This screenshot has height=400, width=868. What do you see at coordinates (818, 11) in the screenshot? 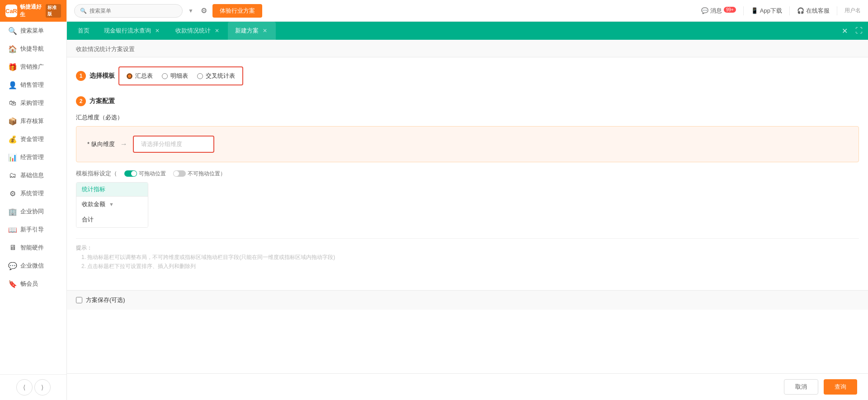
I see `online-service-label: 在线客服` at bounding box center [818, 11].